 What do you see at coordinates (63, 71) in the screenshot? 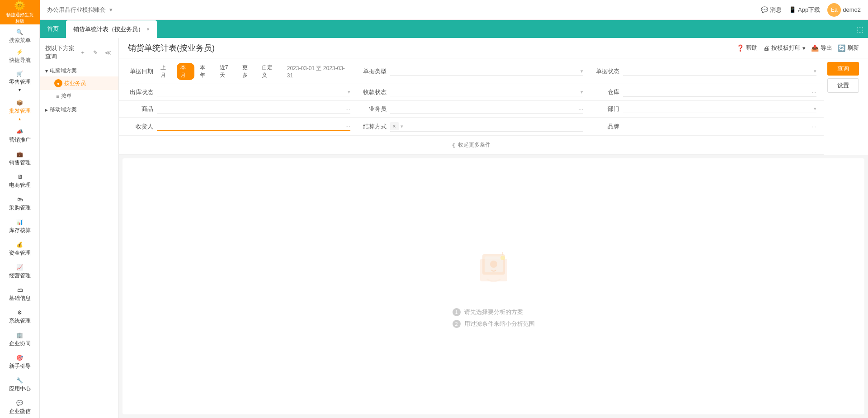
I see `desktop-scheme-group-label: 电脑端方案` at bounding box center [63, 71].